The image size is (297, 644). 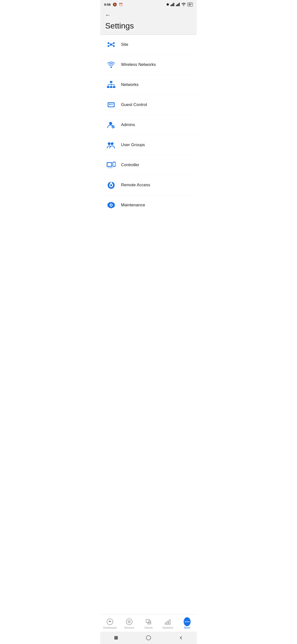 What do you see at coordinates (111, 165) in the screenshot?
I see `controller-icon` at bounding box center [111, 165].